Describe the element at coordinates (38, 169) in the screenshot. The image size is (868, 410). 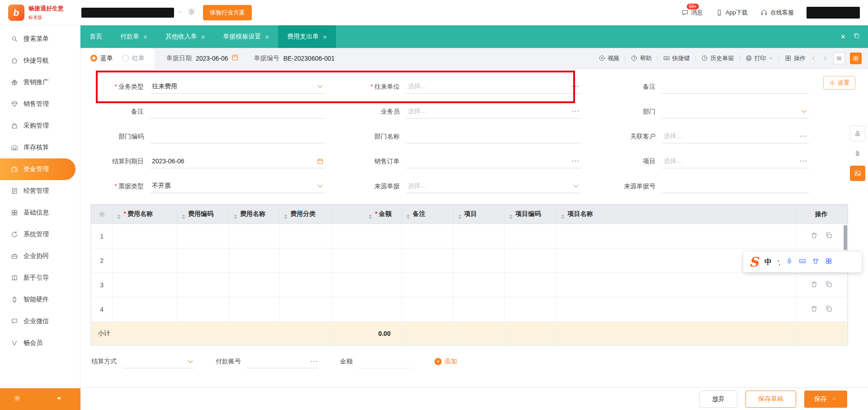
I see `sidebar-item-funds: 资金管理` at that location.